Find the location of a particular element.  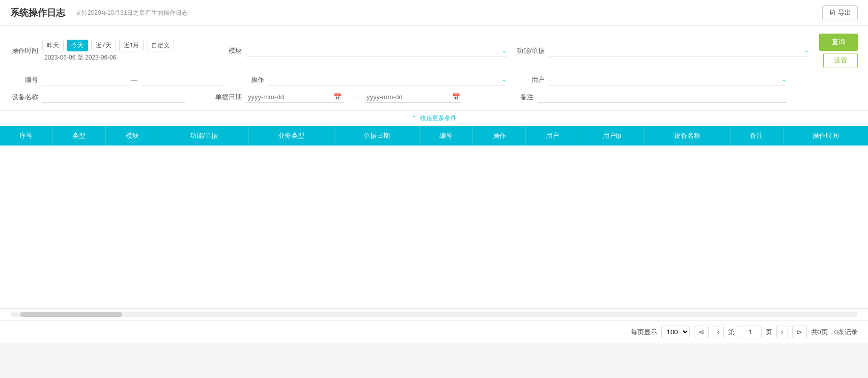

user-label: 用户 is located at coordinates (530, 80).